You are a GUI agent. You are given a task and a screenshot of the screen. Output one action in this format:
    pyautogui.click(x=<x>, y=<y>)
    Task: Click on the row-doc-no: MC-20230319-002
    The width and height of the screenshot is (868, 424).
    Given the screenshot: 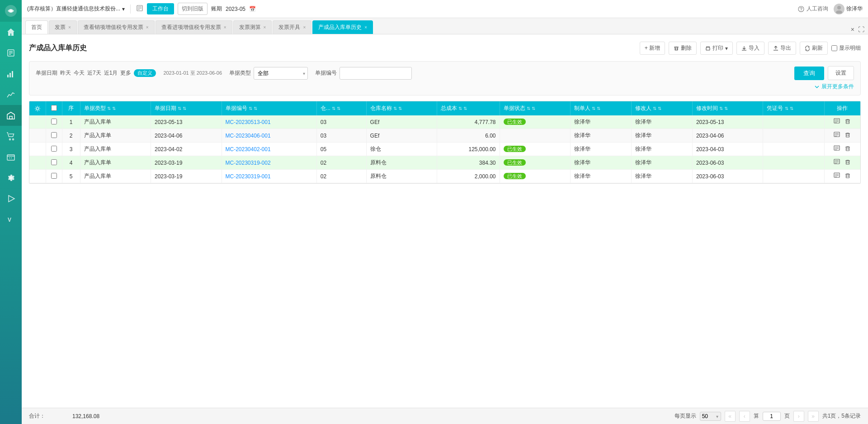 What is the action you would take?
    pyautogui.click(x=269, y=163)
    